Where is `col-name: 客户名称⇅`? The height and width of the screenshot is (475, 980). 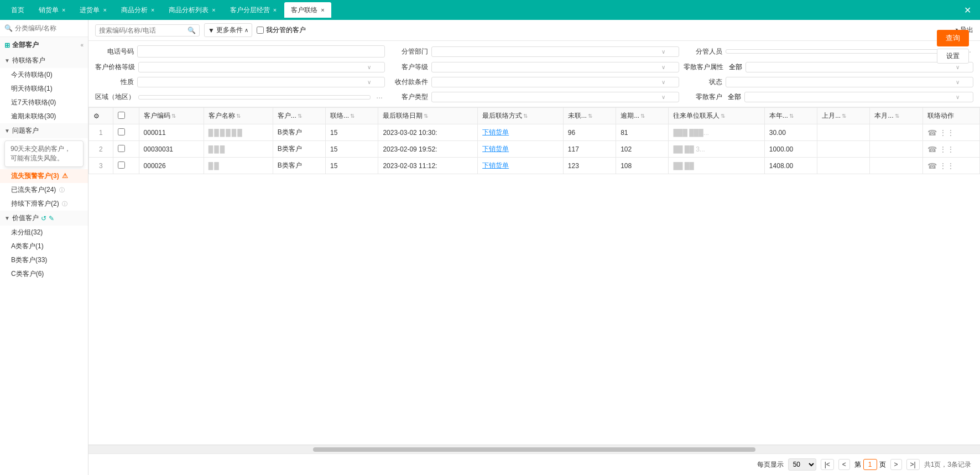
col-name: 客户名称⇅ is located at coordinates (238, 116).